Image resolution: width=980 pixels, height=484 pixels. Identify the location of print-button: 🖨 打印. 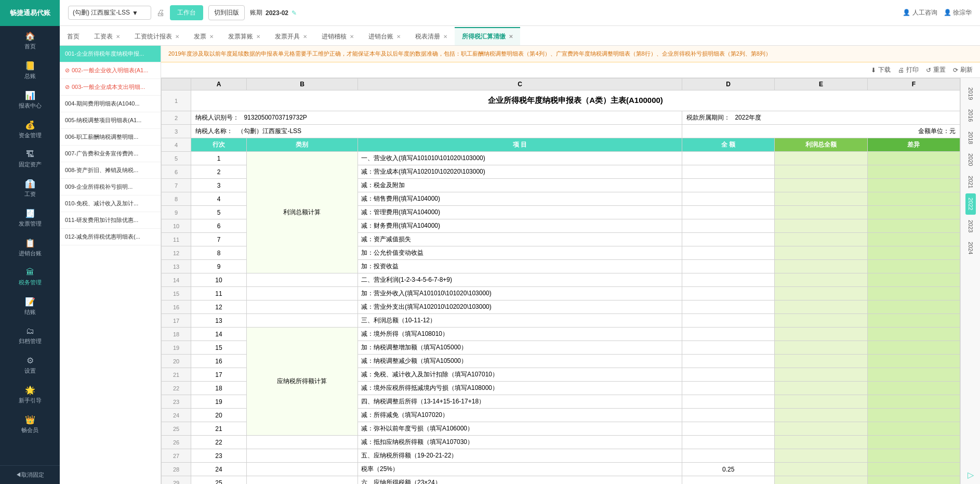
(908, 70).